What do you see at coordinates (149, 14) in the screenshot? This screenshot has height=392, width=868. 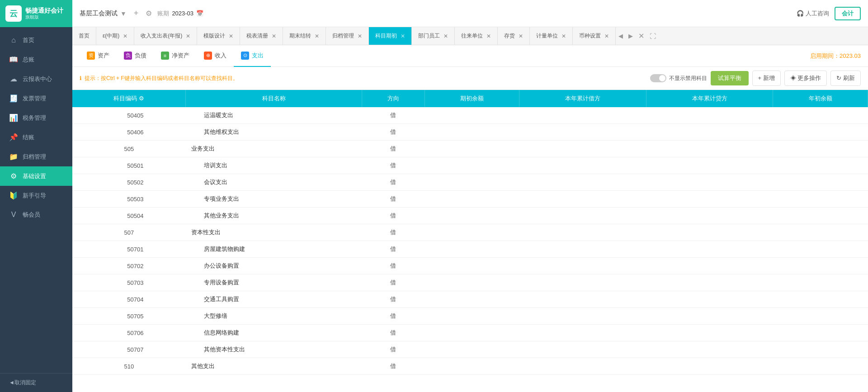 I see `settings-icon: ⚙` at bounding box center [149, 14].